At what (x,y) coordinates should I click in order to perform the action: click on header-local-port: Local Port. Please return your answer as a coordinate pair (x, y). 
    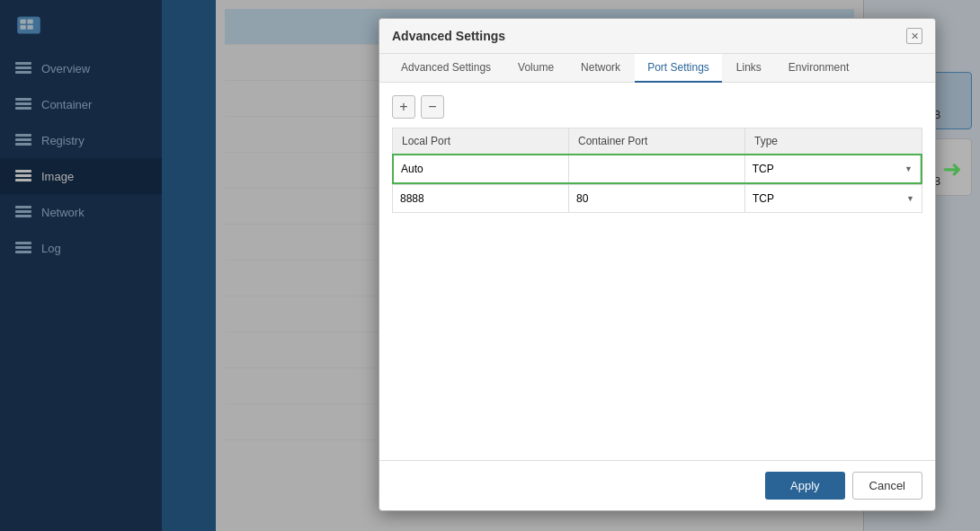
    Looking at the image, I should click on (481, 141).